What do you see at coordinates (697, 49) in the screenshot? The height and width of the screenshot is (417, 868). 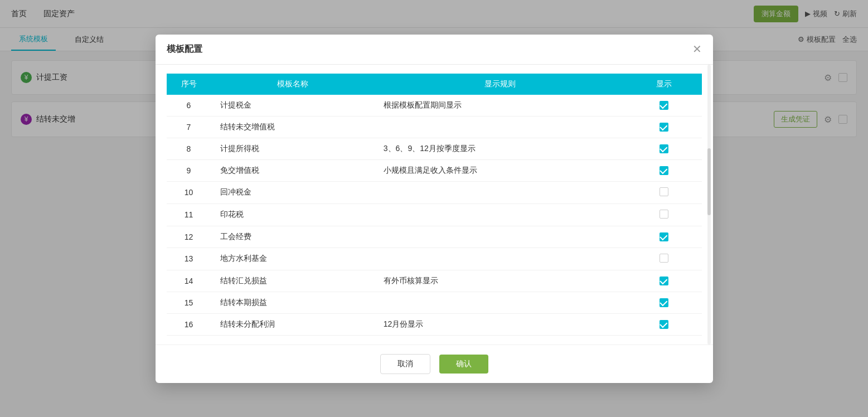 I see `close-button: ✕` at bounding box center [697, 49].